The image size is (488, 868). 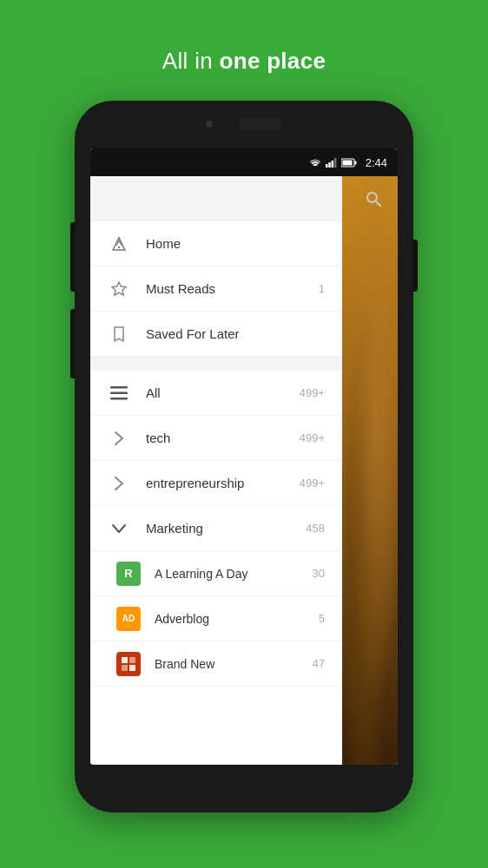 What do you see at coordinates (119, 483) in the screenshot?
I see `chevron-right-icon-entrepreneurship` at bounding box center [119, 483].